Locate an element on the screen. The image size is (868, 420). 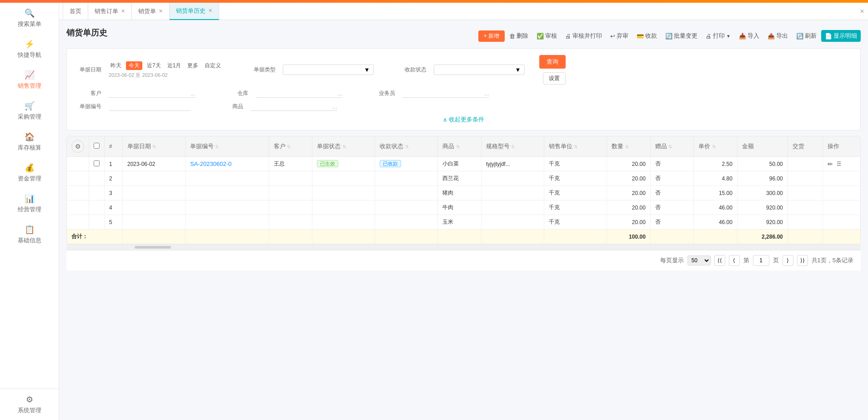
row-checkbox is located at coordinates (97, 164).